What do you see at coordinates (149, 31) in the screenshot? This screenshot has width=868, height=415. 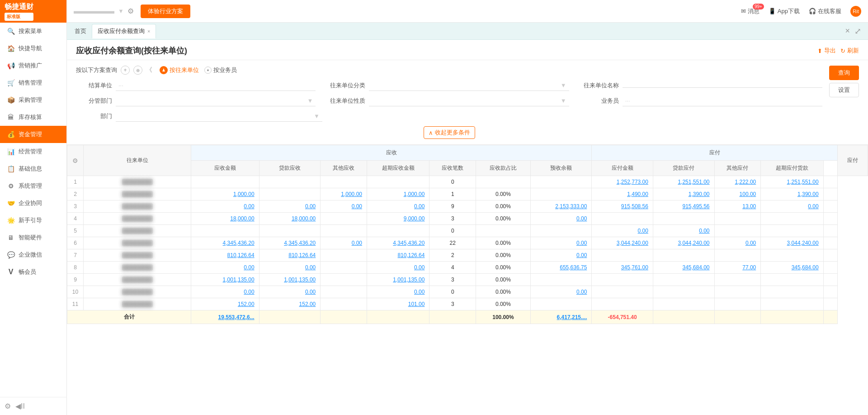 I see `tab-close-icon: ×` at bounding box center [149, 31].